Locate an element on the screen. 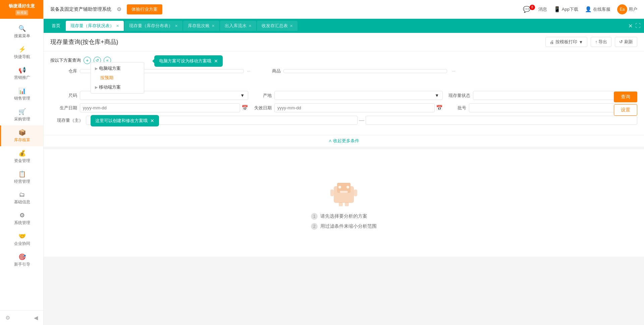 Image resolution: width=644 pixels, height=325 pixels. sidebar-item-quick-nav: ⚡ 快捷导航 is located at coordinates (21, 53).